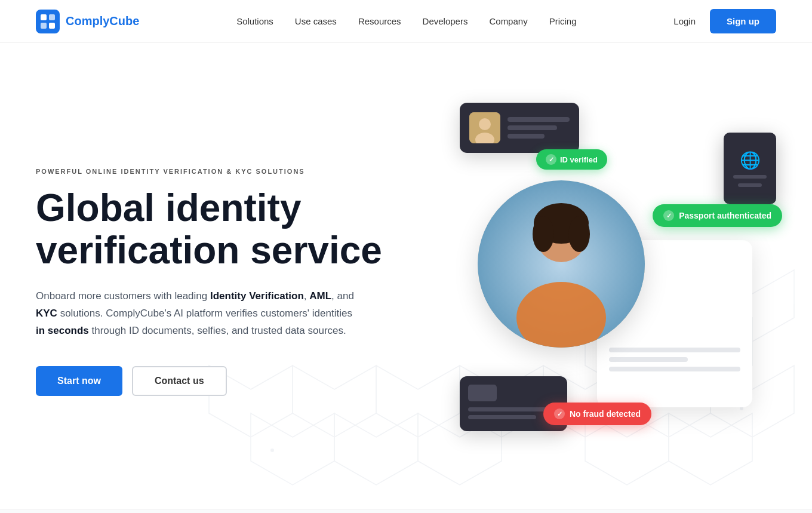 The height and width of the screenshot is (513, 812). Describe the element at coordinates (561, 264) in the screenshot. I see `person-silhouette` at that location.